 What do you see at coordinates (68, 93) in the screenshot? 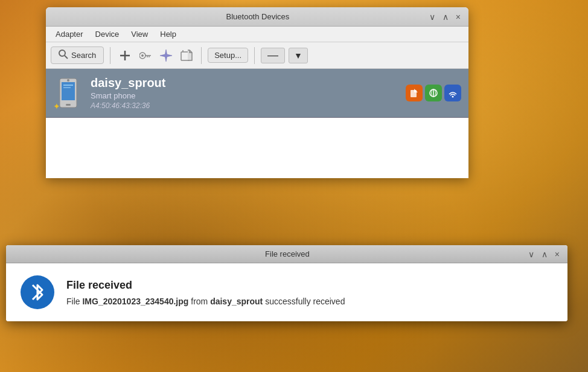
I see `device-icon-area: ✦` at bounding box center [68, 93].